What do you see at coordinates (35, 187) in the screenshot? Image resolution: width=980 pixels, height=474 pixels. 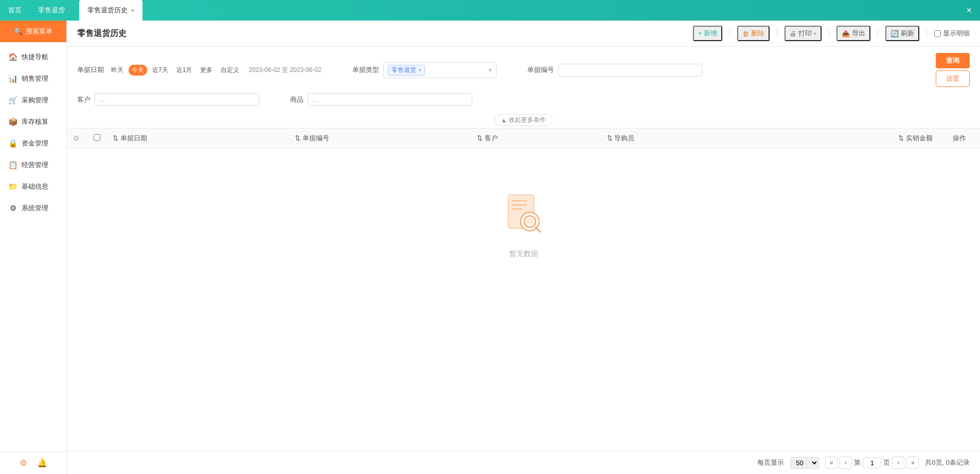 I see `sidebar-label: 基础信息` at bounding box center [35, 187].